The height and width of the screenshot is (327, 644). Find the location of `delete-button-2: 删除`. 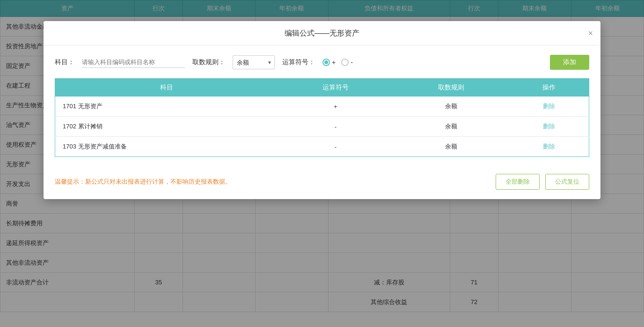

delete-button-2: 删除 is located at coordinates (549, 146).